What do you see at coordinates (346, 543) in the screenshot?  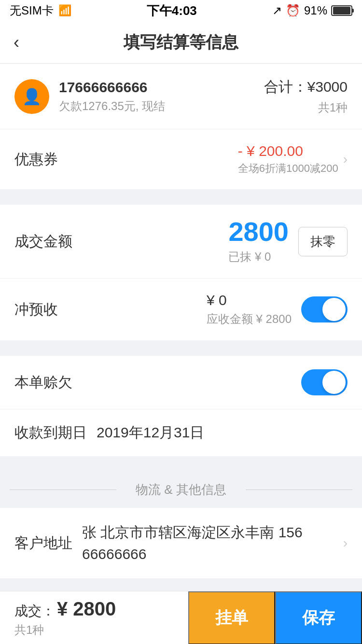 I see `address-chevron-icon: ›` at bounding box center [346, 543].